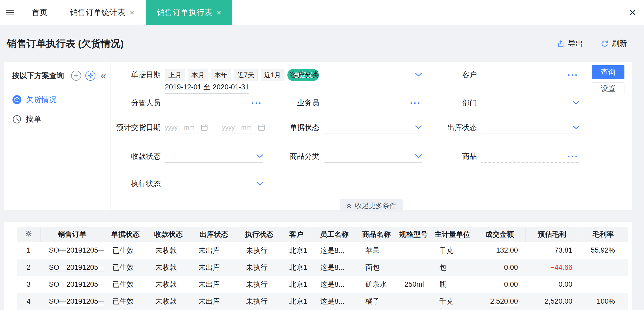 The image size is (644, 310). I want to click on product-picker: ···, so click(530, 156).